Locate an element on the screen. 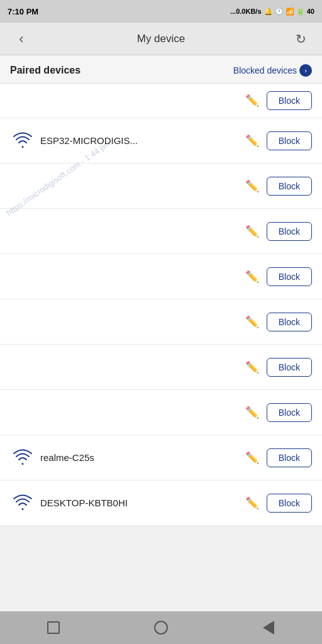  list-item: ESP32-MICRODIGIS... ✏️ Block is located at coordinates (161, 141).